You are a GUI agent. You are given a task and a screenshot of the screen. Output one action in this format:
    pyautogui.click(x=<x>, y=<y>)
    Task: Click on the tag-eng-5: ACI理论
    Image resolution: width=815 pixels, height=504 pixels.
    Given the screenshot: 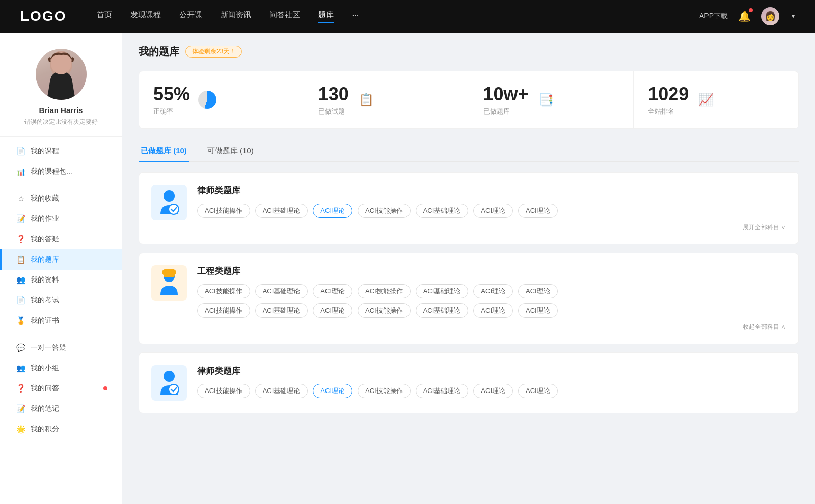 What is the action you would take?
    pyautogui.click(x=493, y=291)
    